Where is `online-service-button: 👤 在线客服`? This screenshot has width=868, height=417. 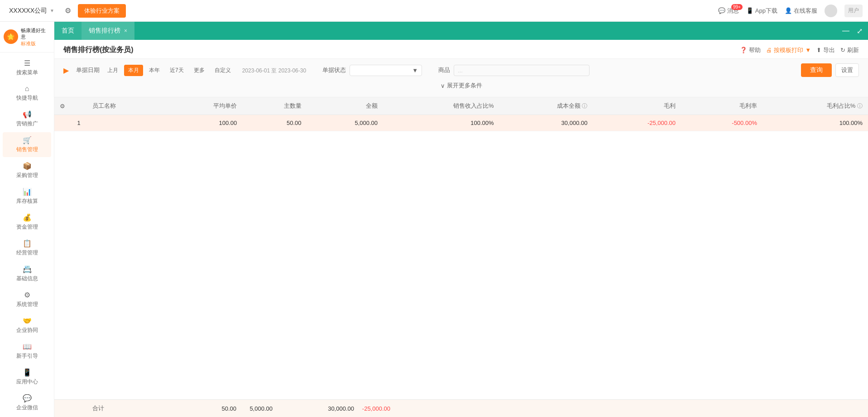
online-service-button: 👤 在线客服 is located at coordinates (801, 11).